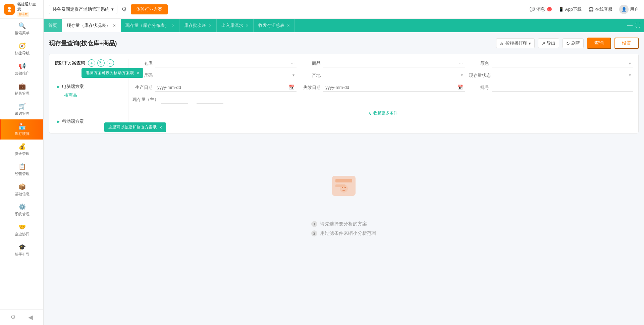 Image resolution: width=644 pixels, height=325 pixels. Describe the element at coordinates (22, 66) in the screenshot. I see `megaphone-icon: 📢` at that location.